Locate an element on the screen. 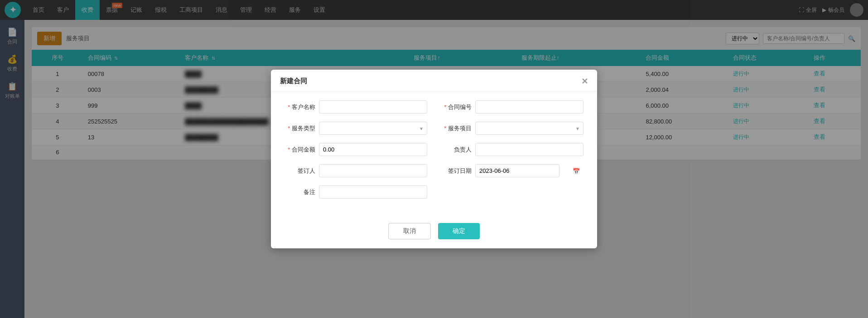 The width and height of the screenshot is (868, 318). service-type-wrapper: ▼ is located at coordinates (373, 128).